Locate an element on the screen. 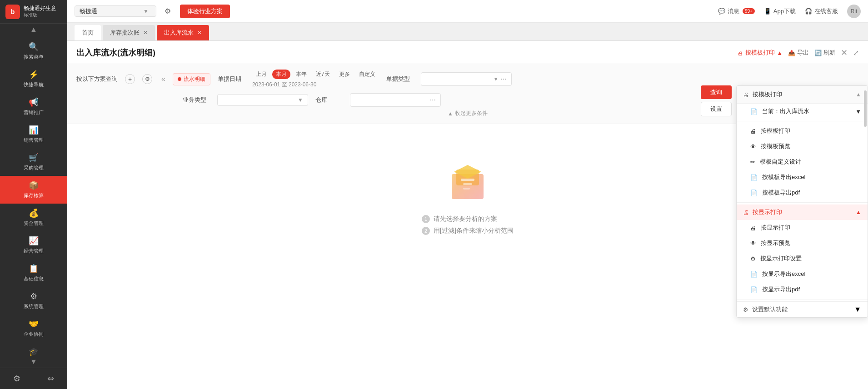 The image size is (868, 389). dropdown-item-export-excel-display: 📄 按显示导出excel is located at coordinates (802, 274).